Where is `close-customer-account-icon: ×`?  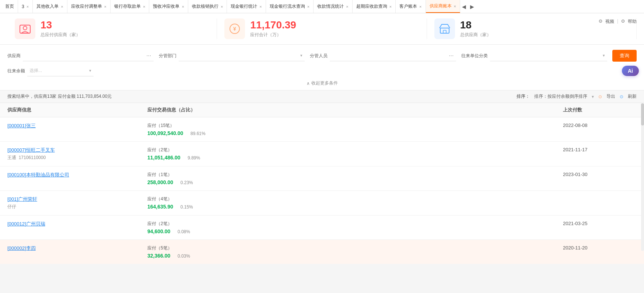 close-customer-account-icon: × is located at coordinates (420, 7).